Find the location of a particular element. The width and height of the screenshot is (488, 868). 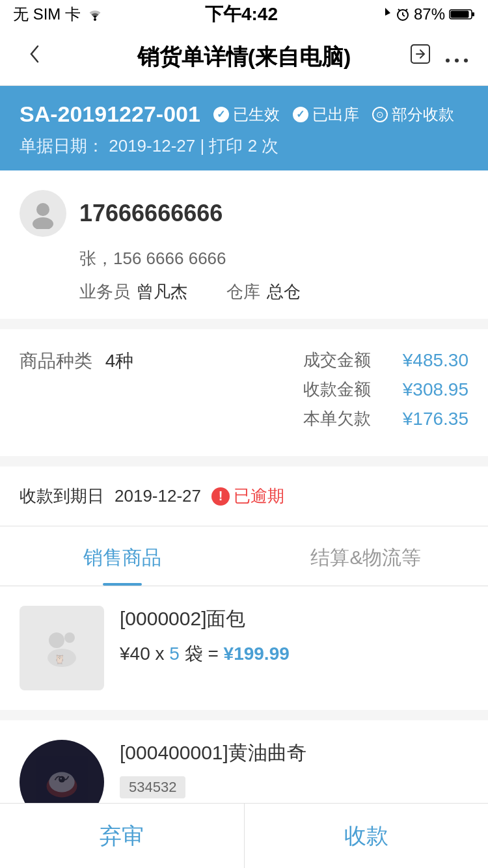

more-icon is located at coordinates (457, 57).